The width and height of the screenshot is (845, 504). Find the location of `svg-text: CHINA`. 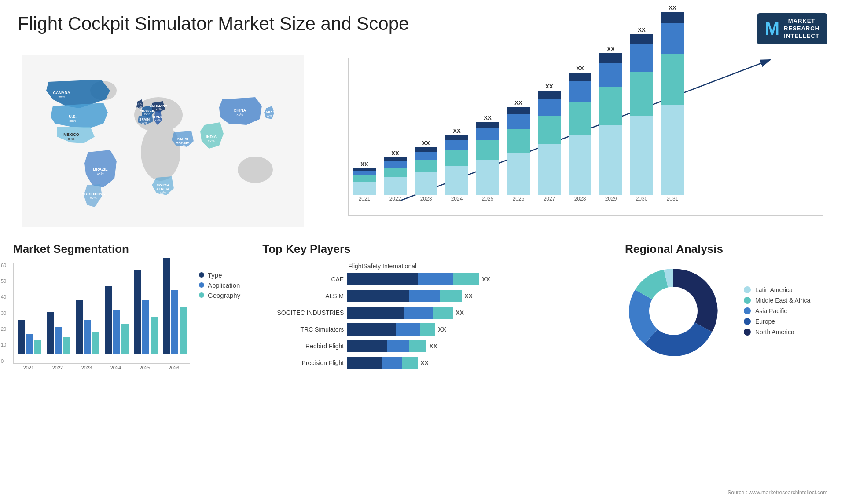

svg-text: CHINA is located at coordinates (240, 110).